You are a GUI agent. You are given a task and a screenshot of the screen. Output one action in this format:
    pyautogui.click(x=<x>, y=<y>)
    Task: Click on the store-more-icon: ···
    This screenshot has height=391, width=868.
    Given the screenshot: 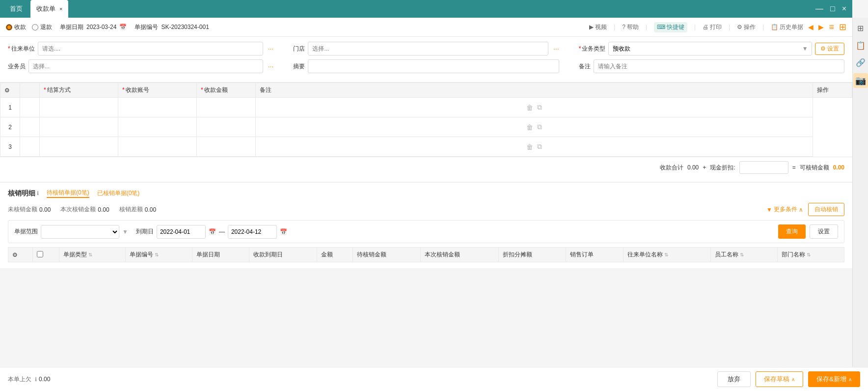 What is the action you would take?
    pyautogui.click(x=556, y=49)
    